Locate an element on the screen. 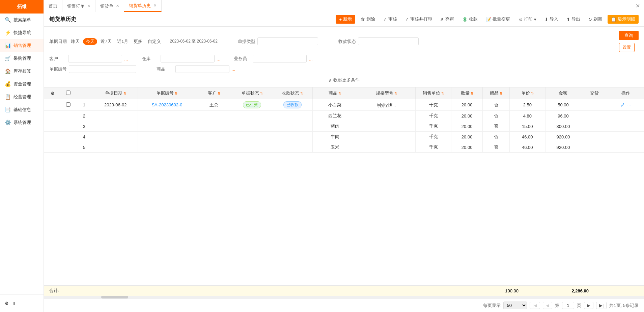 This screenshot has height=312, width=644. customer-input is located at coordinates (95, 59).